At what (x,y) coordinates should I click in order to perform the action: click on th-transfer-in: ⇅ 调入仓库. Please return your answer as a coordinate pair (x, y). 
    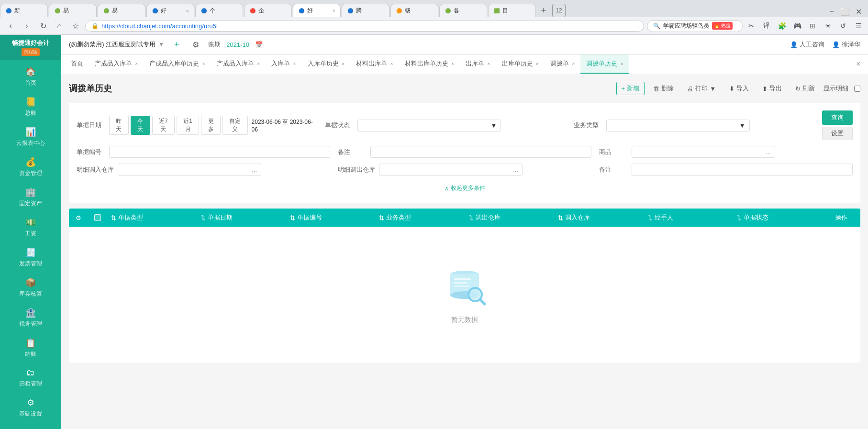
    Looking at the image, I should click on (599, 218).